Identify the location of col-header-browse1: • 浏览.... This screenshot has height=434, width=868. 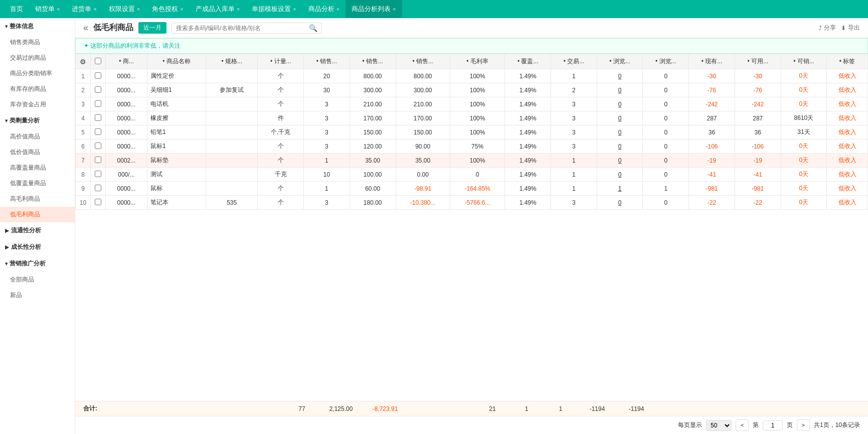
(620, 62).